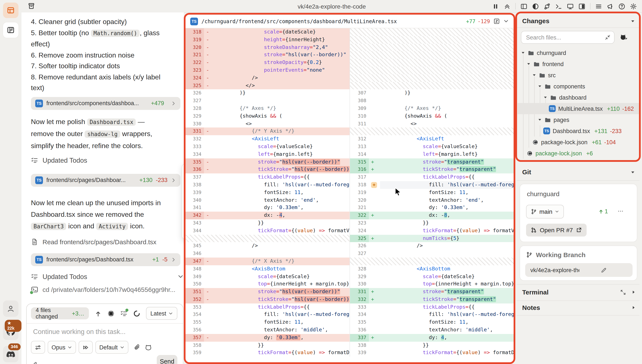  What do you see at coordinates (579, 270) in the screenshot?
I see `working-branch-field: vk/4e2a-explore-the-code` at bounding box center [579, 270].